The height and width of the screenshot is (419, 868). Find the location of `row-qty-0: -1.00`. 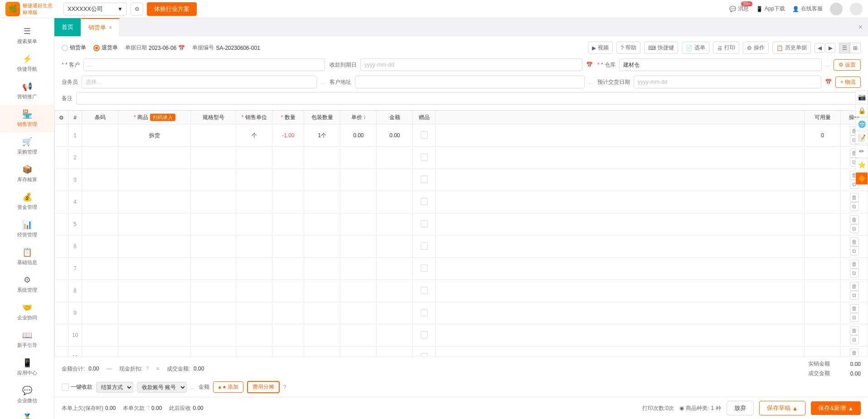

row-qty-0: -1.00 is located at coordinates (288, 136).